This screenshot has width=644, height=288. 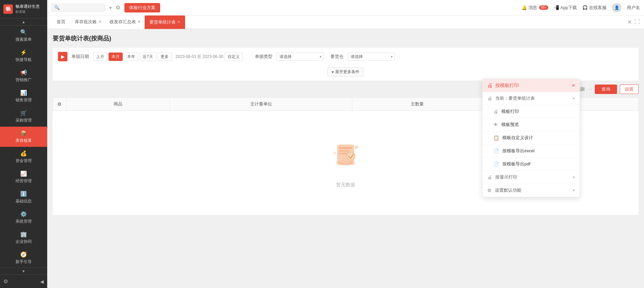 I want to click on logo-title: 畅康通好生意, so click(x=28, y=7).